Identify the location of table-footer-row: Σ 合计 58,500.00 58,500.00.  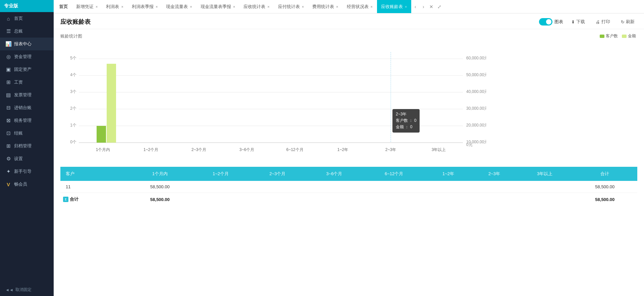
(349, 199).